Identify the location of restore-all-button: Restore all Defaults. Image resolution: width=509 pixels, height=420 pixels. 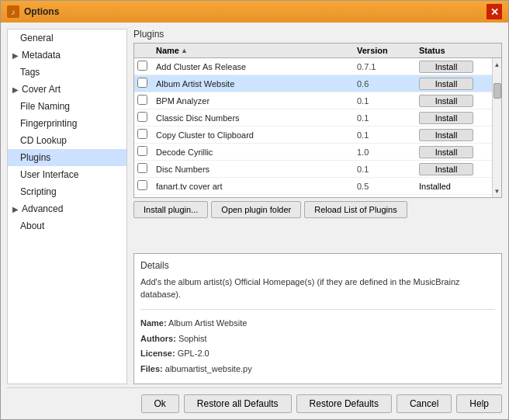
(237, 404).